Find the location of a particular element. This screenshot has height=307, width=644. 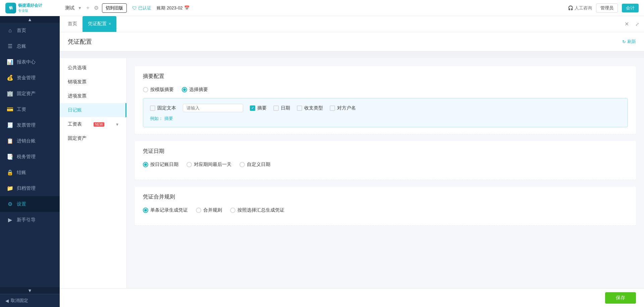

checkbox-summary: 摘要 is located at coordinates (258, 108).